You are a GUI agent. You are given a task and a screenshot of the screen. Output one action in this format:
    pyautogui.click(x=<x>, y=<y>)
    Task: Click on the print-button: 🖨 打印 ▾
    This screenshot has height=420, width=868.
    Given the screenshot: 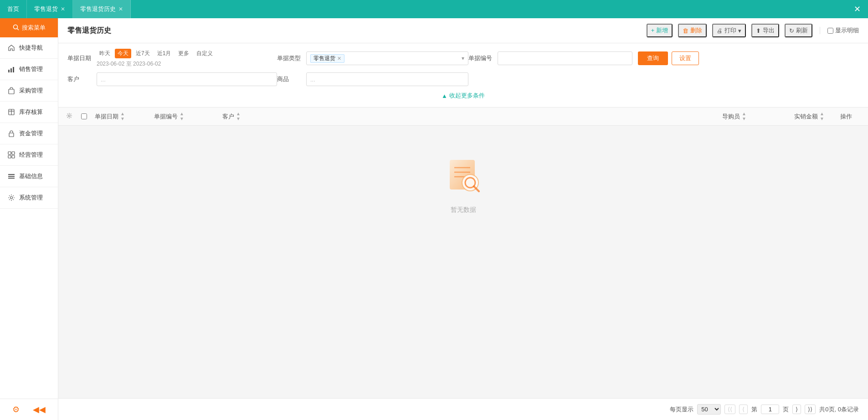 What is the action you would take?
    pyautogui.click(x=729, y=31)
    